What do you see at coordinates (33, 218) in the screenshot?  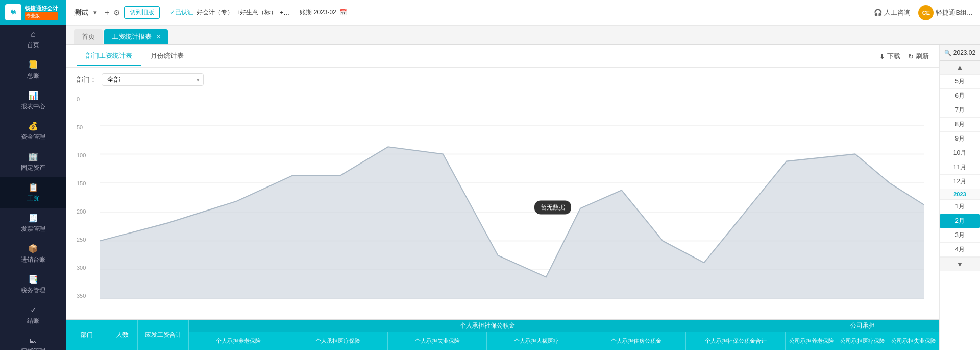 I see `invoice-icon: 🧾` at bounding box center [33, 218].